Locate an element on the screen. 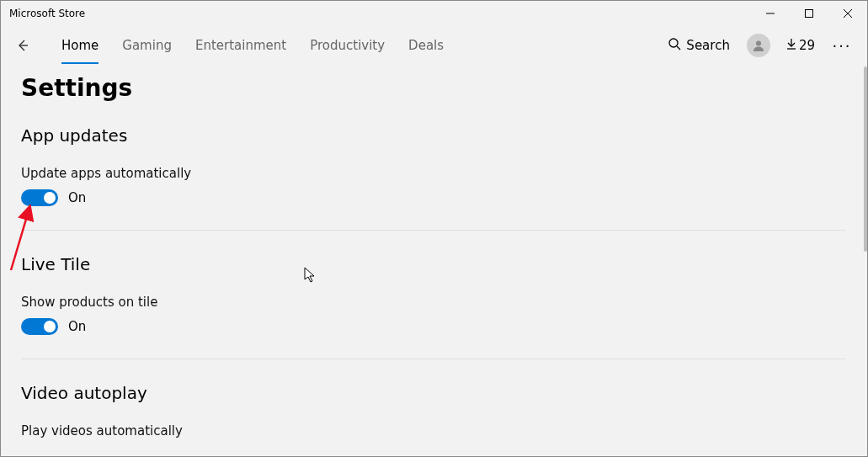 The image size is (868, 457). search-label: Search is located at coordinates (708, 45).